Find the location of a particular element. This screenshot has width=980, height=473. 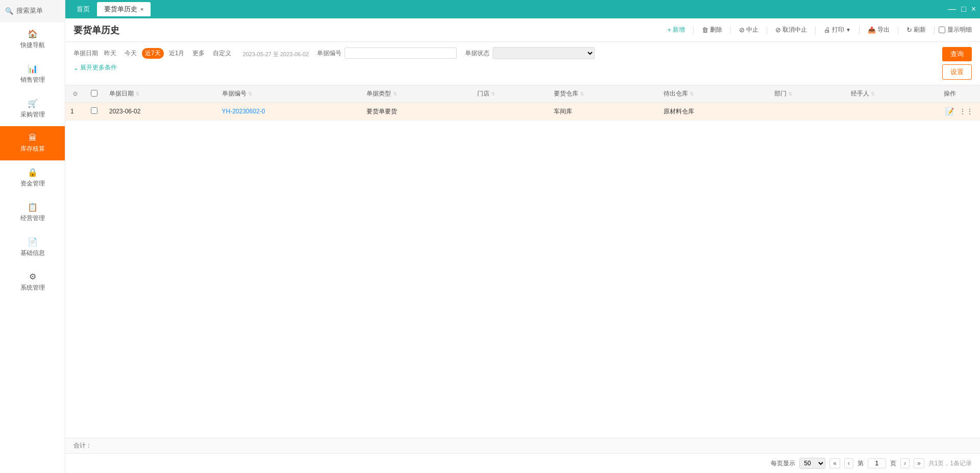

export-button-label: 导出 is located at coordinates (884, 30).